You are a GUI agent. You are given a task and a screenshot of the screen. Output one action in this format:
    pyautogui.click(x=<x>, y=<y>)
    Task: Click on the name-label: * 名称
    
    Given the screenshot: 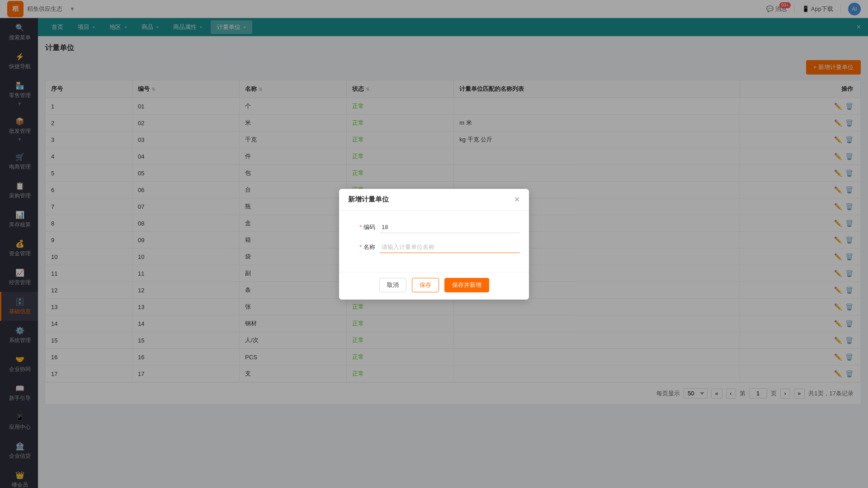 What is the action you would take?
    pyautogui.click(x=362, y=247)
    